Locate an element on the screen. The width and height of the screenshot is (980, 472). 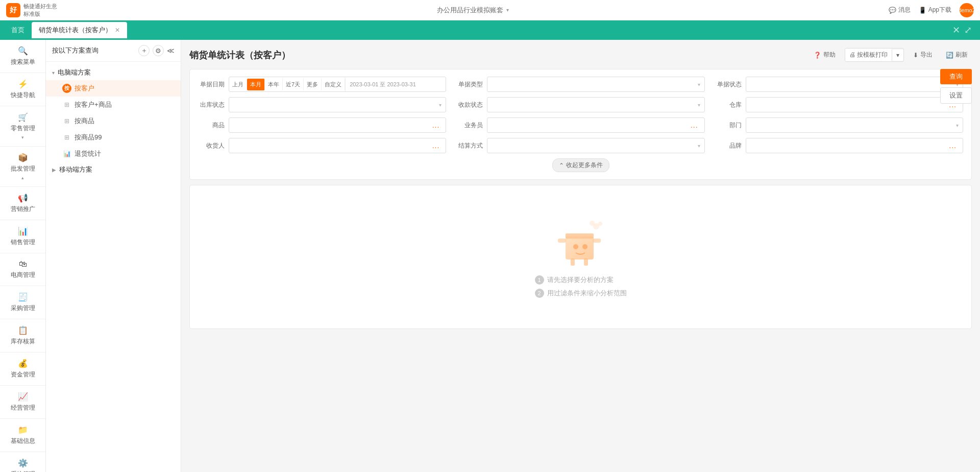
window-close-icon: ✕ is located at coordinates (957, 30).